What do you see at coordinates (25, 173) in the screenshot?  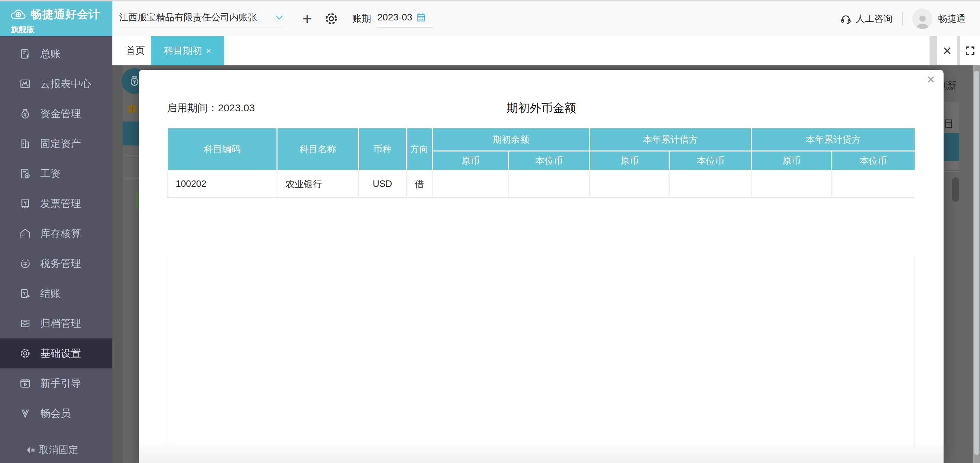 I see `payroll-icon` at bounding box center [25, 173].